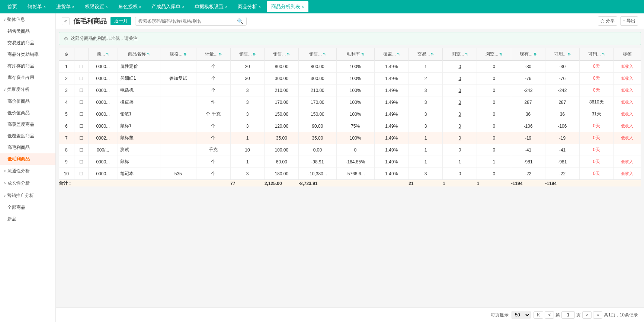 The image size is (644, 322). What do you see at coordinates (247, 54) in the screenshot?
I see `col-header-sales_qty: 销售... ⇅` at bounding box center [247, 54].